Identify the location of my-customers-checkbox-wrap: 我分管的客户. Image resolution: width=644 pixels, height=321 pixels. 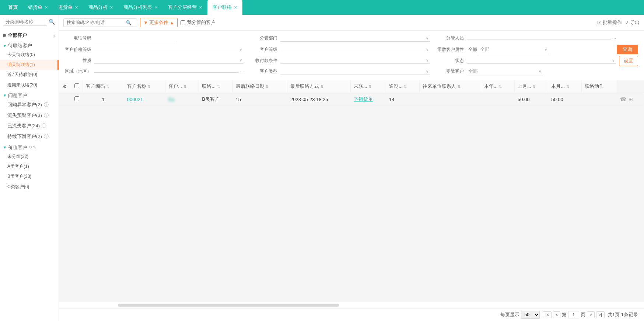
(198, 23).